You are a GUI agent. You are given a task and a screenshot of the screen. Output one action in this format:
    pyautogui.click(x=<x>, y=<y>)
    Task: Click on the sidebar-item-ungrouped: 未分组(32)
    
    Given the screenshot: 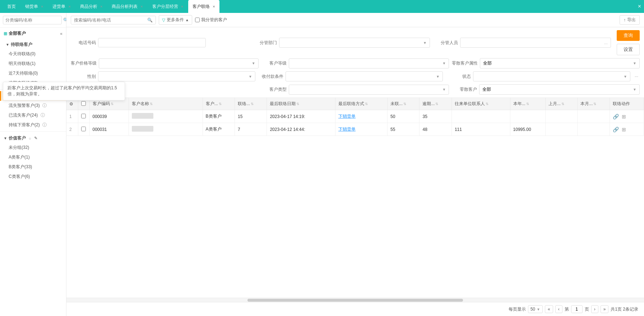 What is the action you would take?
    pyautogui.click(x=33, y=148)
    